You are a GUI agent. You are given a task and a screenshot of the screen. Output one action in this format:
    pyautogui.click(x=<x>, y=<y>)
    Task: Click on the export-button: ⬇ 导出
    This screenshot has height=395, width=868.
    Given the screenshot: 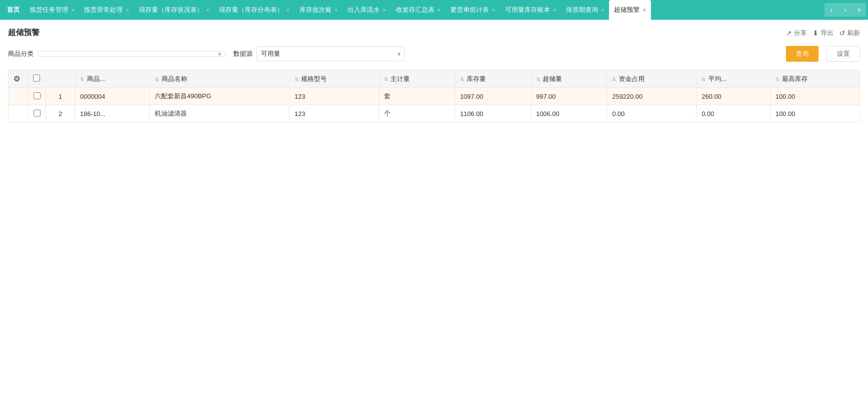 What is the action you would take?
    pyautogui.click(x=823, y=33)
    